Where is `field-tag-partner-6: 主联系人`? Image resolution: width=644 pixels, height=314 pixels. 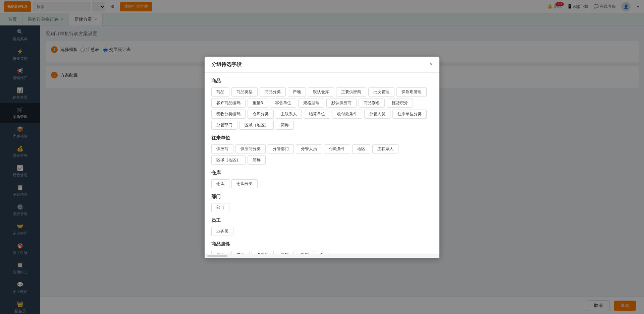
field-tag-partner-6: 主联系人 is located at coordinates (385, 149).